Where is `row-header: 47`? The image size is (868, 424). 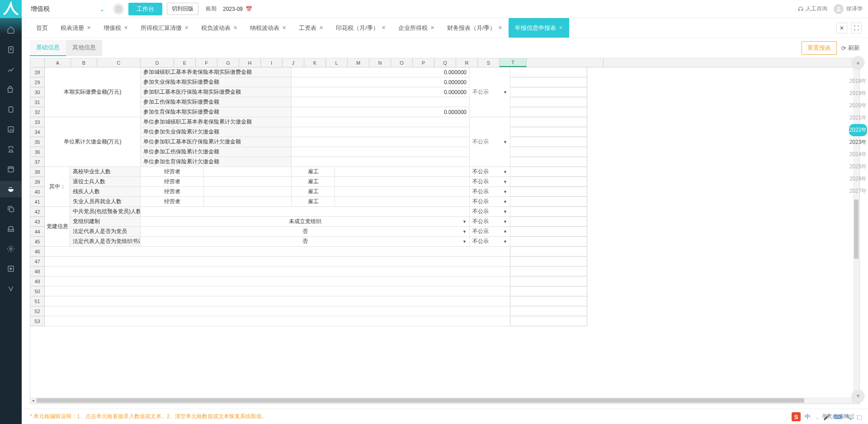
row-header: 47 is located at coordinates (38, 262).